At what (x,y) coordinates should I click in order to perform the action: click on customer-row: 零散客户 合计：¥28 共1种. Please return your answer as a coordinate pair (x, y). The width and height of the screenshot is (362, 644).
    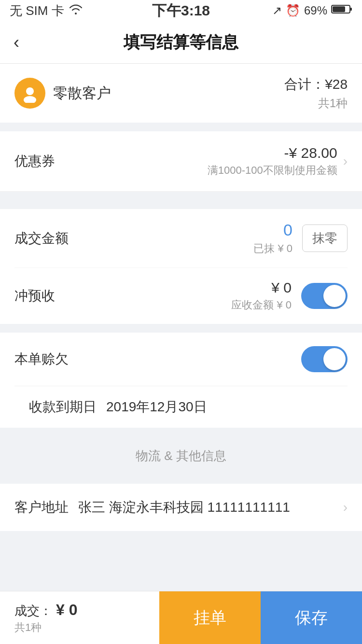
    Looking at the image, I should click on (181, 93).